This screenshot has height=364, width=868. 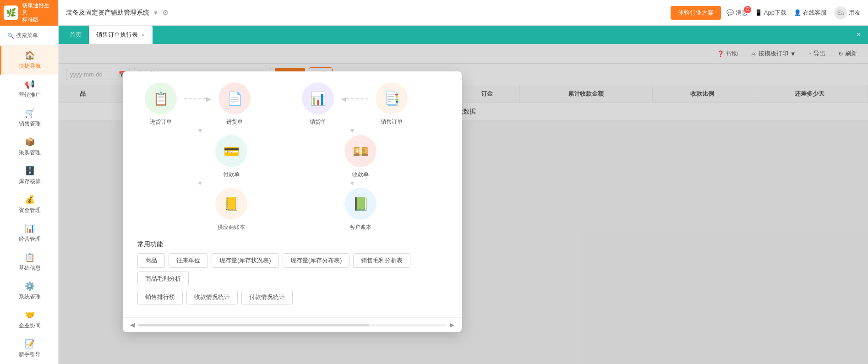 I want to click on tab-close-icon: ×, so click(x=143, y=35).